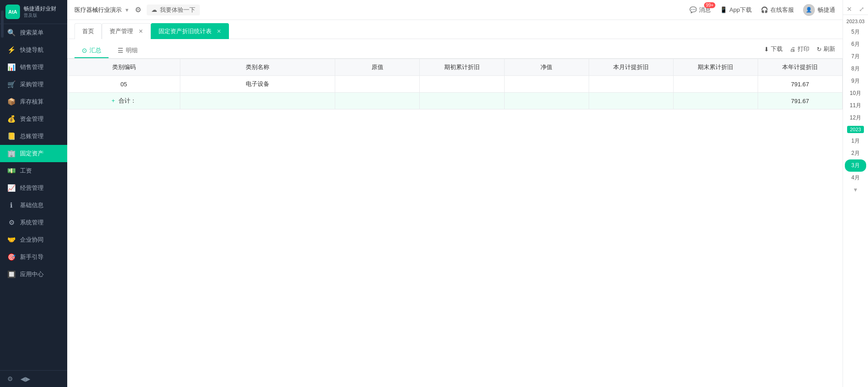 This screenshot has height=387, width=868. I want to click on operations-icon: 📈, so click(11, 188).